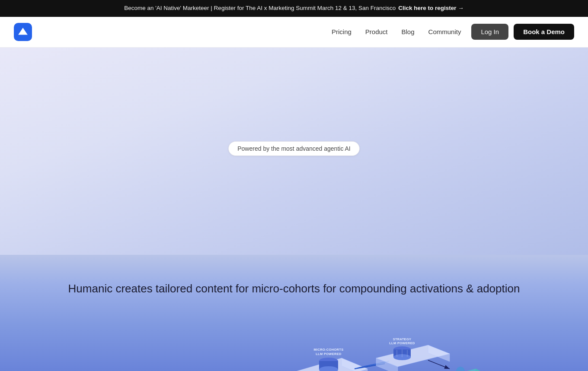 This screenshot has height=371, width=588. Describe the element at coordinates (294, 32) in the screenshot. I see `navbar: Pricing Product Blog Community Log In Bo…` at that location.